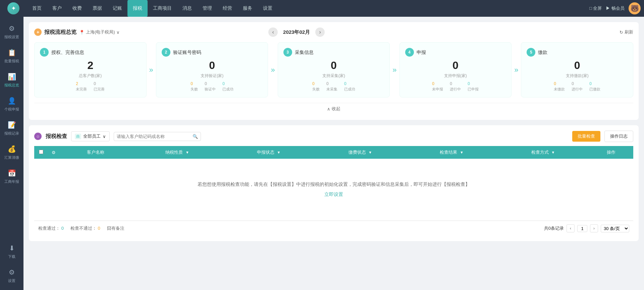 This screenshot has height=290, width=644. What do you see at coordinates (207, 8) in the screenshot?
I see `nav-manage: 管理` at bounding box center [207, 8].